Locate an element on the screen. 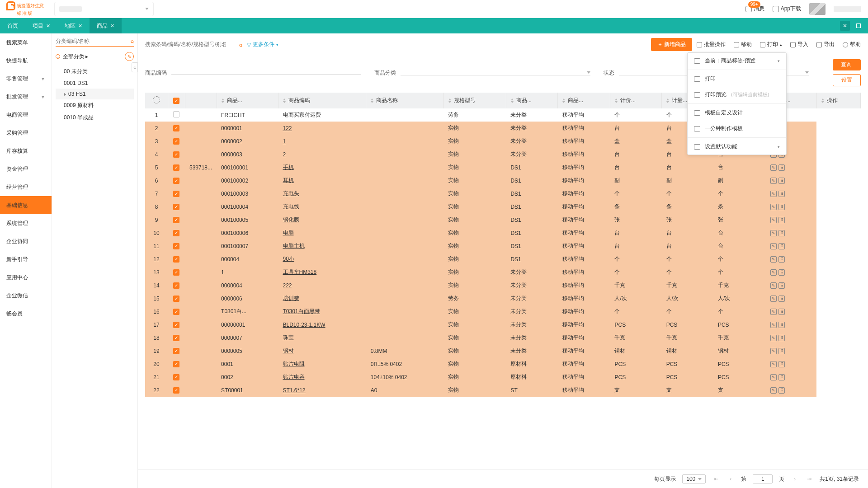 This screenshot has width=868, height=488. product-name-link: 电脑 is located at coordinates (288, 233).